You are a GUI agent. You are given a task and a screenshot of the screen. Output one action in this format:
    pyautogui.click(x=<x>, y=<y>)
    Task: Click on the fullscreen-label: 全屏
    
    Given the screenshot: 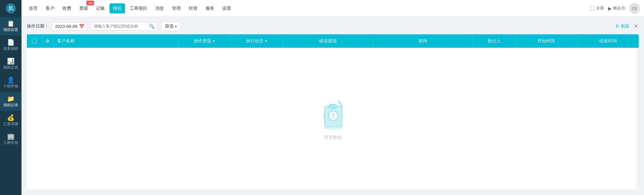 What is the action you would take?
    pyautogui.click(x=600, y=8)
    